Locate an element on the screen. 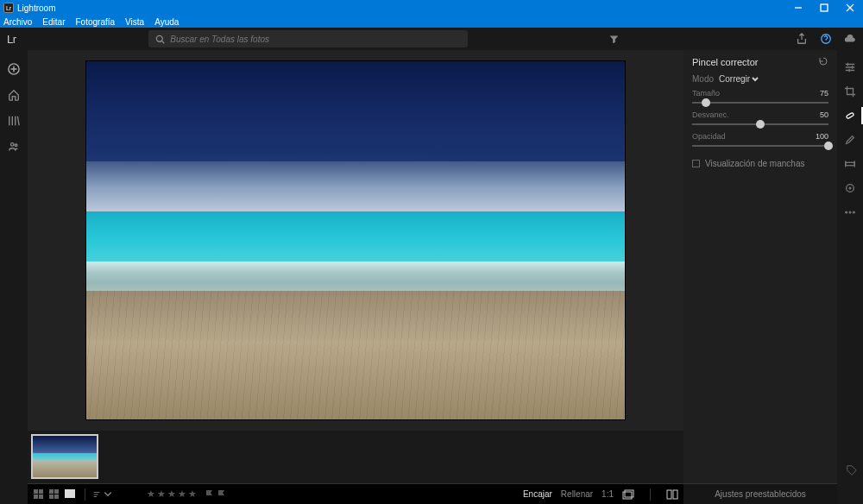 This screenshot has width=863, height=504. cloud-sync-button is located at coordinates (850, 39).